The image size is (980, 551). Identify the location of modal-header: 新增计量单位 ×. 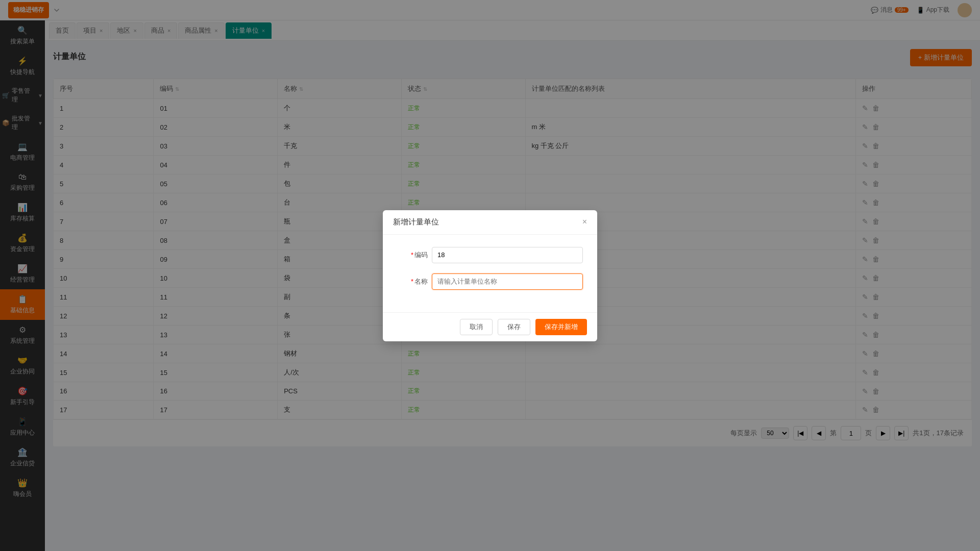
(490, 222).